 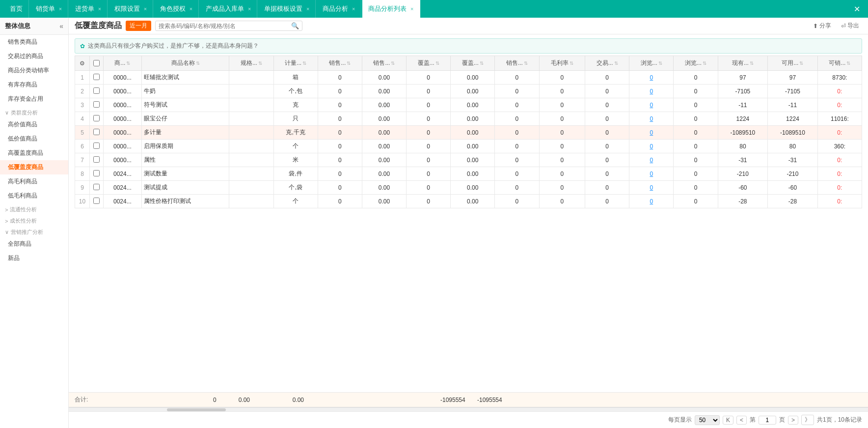 What do you see at coordinates (96, 63) in the screenshot?
I see `select-all-checkbox` at bounding box center [96, 63].